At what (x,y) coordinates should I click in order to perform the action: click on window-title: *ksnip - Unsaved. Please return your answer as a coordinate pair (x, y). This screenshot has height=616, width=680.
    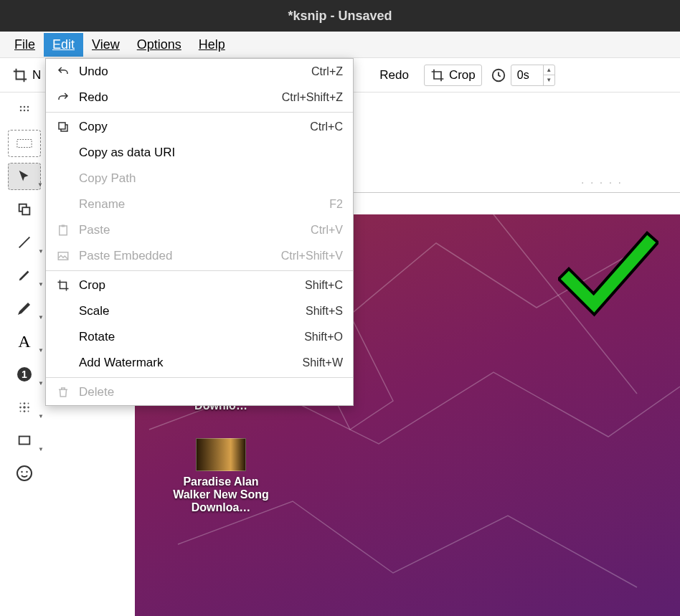
    Looking at the image, I should click on (340, 16).